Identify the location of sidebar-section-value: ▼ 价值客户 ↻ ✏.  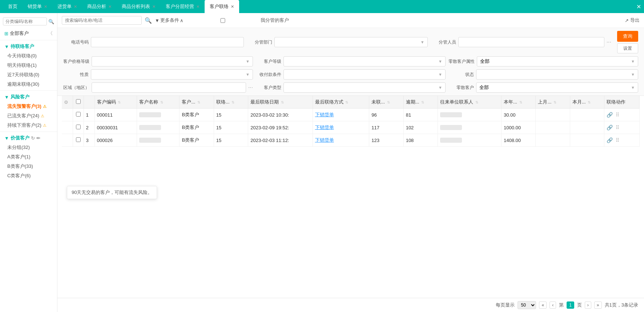
(28, 138).